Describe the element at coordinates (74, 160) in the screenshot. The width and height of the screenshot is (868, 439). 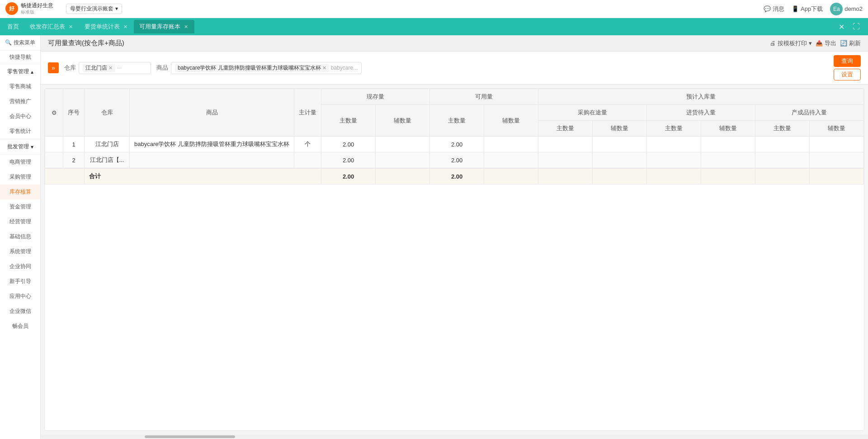
I see `row2-index: 2` at that location.